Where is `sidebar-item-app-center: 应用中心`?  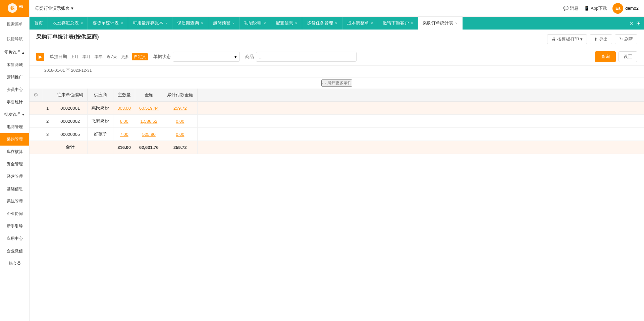
sidebar-item-app-center: 应用中心 is located at coordinates (15, 239).